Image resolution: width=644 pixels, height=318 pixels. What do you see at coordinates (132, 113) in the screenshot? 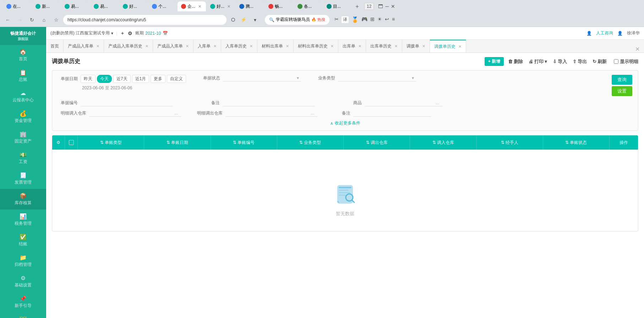
I see `detail-inwh-input` at bounding box center [132, 113].